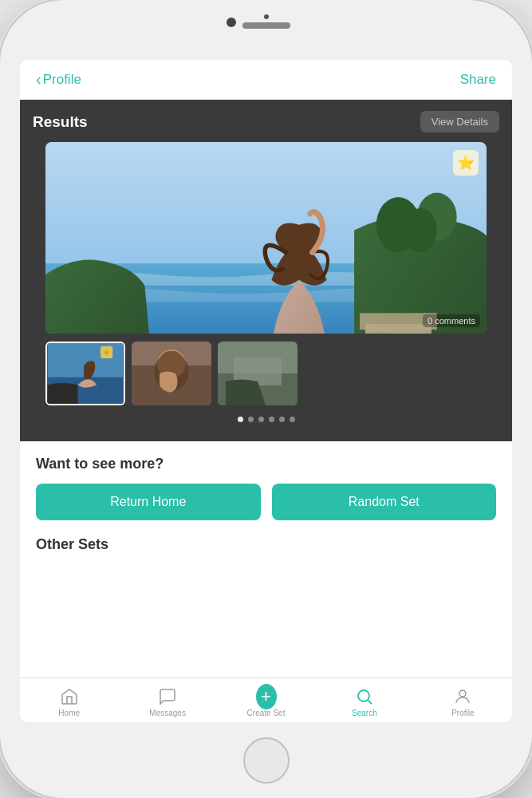 The image size is (532, 798). What do you see at coordinates (69, 702) in the screenshot?
I see `tab-home: Home` at bounding box center [69, 702].